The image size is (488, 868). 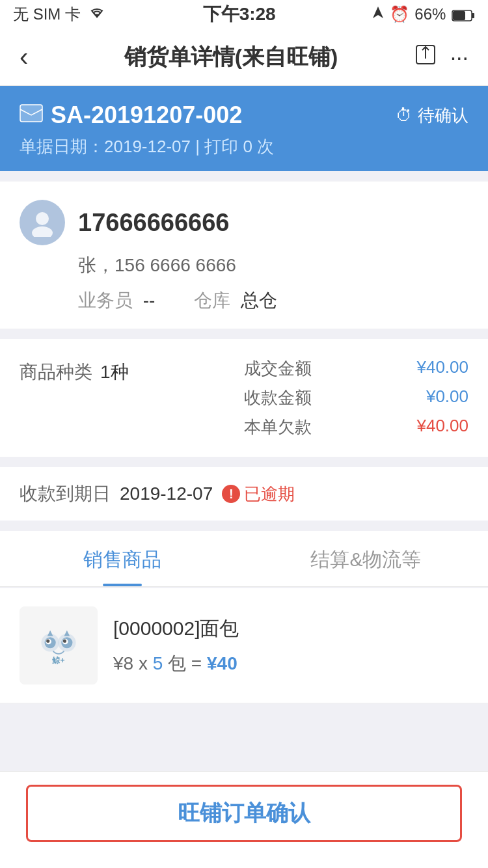 I want to click on amount-value-1: ¥0.00, so click(x=448, y=398).